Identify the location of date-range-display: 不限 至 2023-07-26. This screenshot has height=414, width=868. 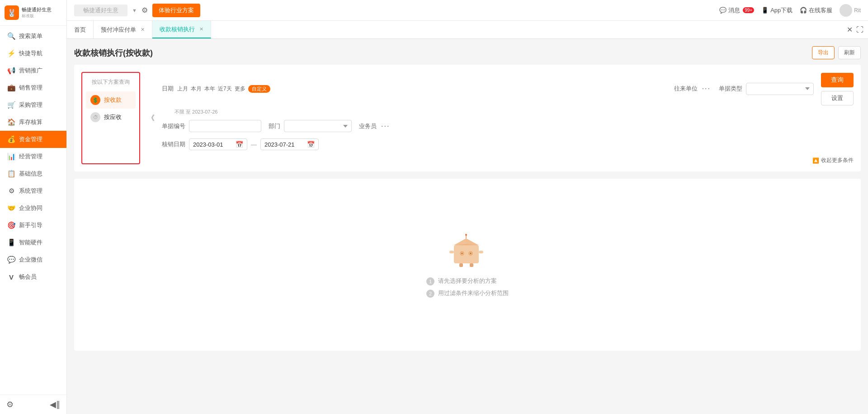
(196, 112).